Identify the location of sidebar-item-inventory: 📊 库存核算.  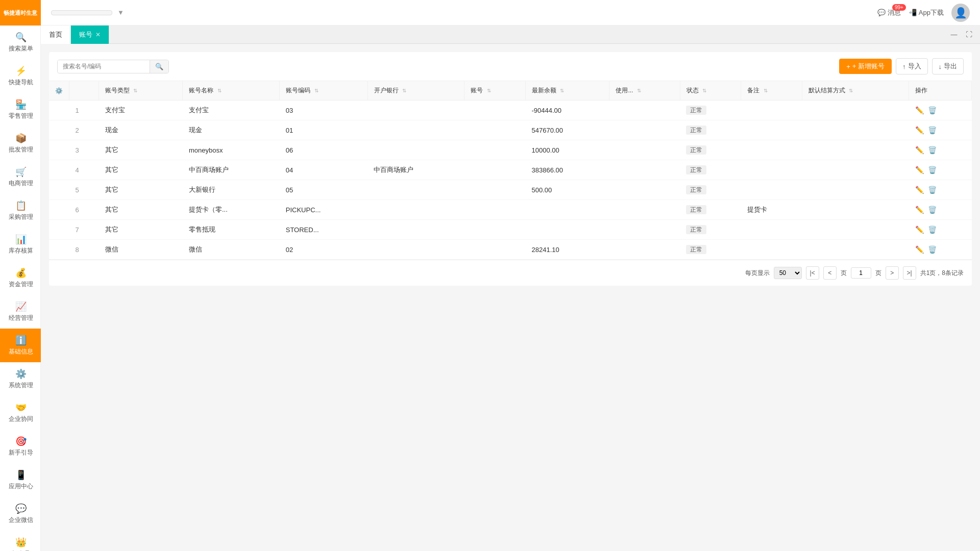
(20, 244).